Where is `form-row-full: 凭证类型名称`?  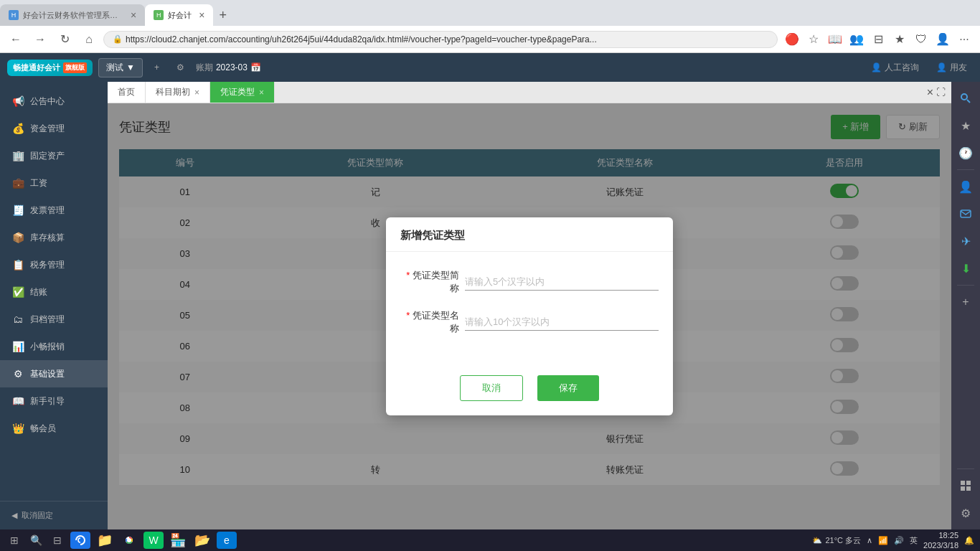 form-row-full: 凭证类型名称 is located at coordinates (529, 322).